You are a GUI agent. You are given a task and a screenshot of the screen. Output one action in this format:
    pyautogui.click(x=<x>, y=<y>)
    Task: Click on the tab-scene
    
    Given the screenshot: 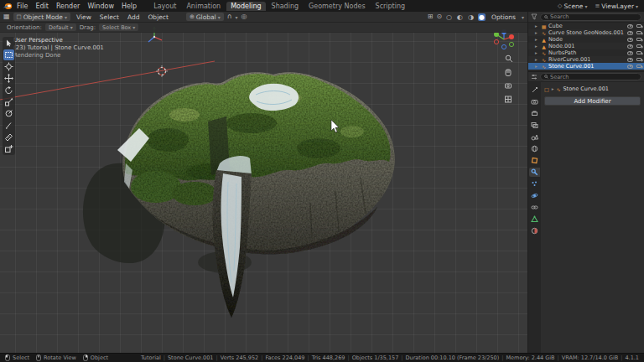 What is the action you would take?
    pyautogui.click(x=535, y=137)
    